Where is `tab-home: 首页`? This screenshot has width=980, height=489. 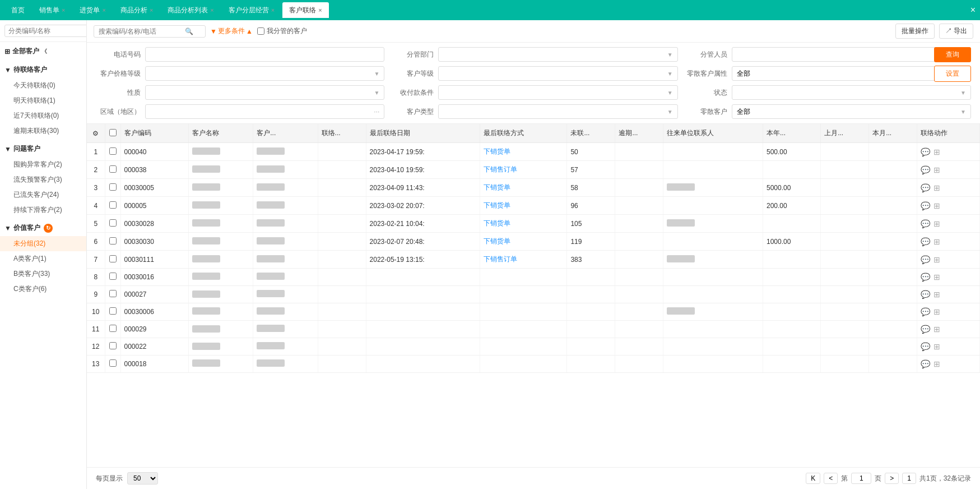 tab-home: 首页 is located at coordinates (18, 10).